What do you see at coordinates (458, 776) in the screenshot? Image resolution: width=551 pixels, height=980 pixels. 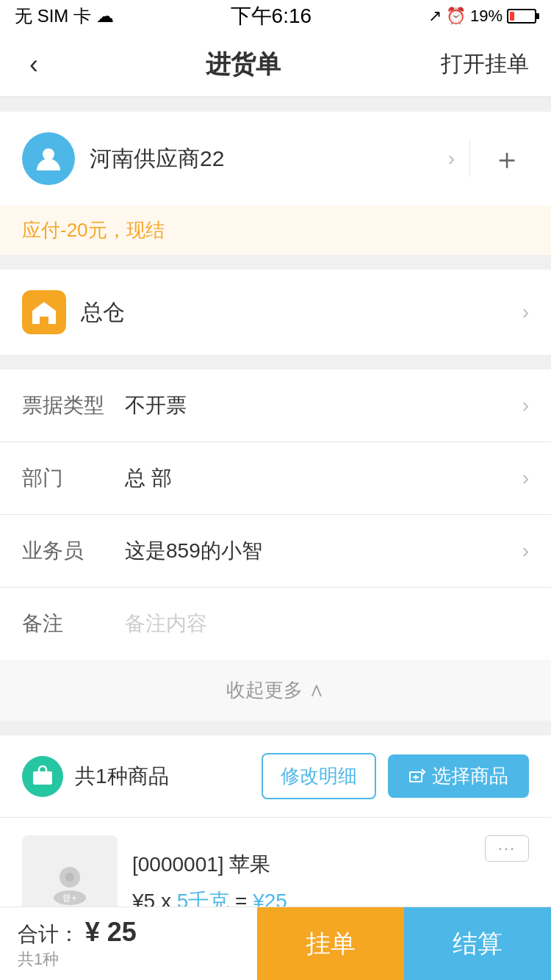 I see `select-product-button: 选择商品` at bounding box center [458, 776].